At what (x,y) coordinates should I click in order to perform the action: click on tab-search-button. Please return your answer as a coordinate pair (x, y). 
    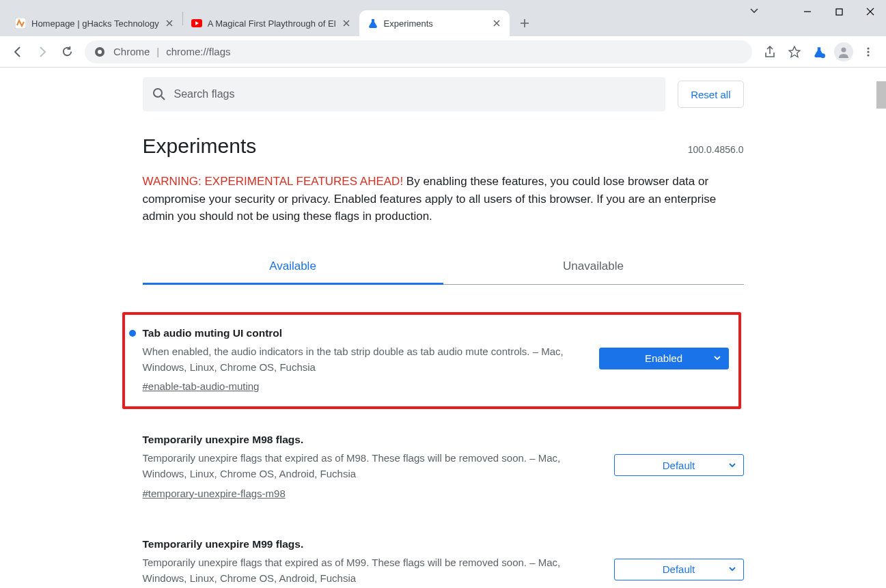
    Looking at the image, I should click on (754, 12).